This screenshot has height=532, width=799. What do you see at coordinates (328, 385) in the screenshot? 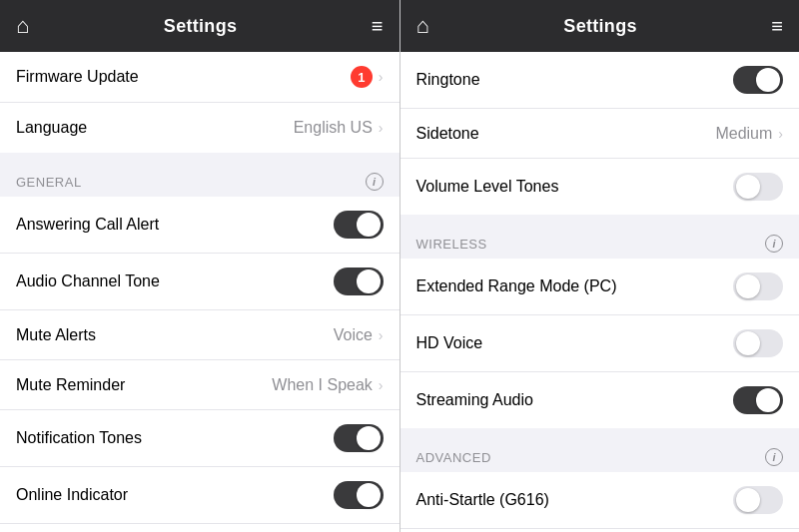
I see `mute-reminder-right: When I Speak ›` at bounding box center [328, 385].